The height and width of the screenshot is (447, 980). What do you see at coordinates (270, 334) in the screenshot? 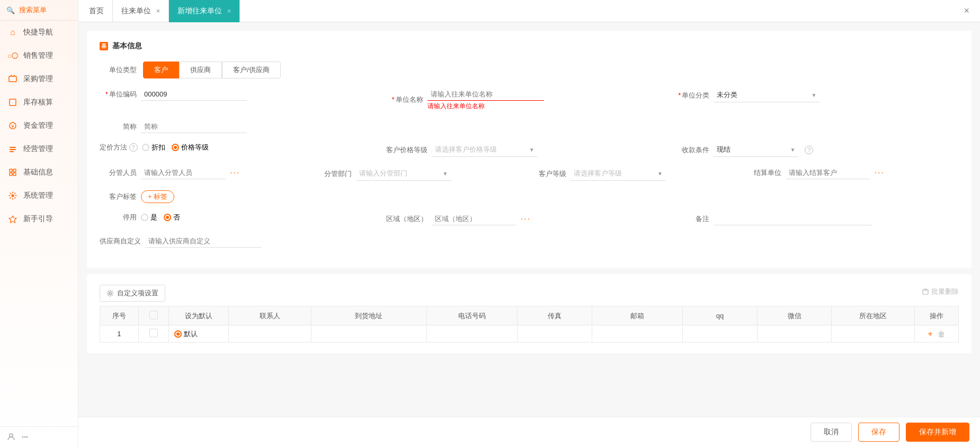
I see `cell-contact` at bounding box center [270, 334].